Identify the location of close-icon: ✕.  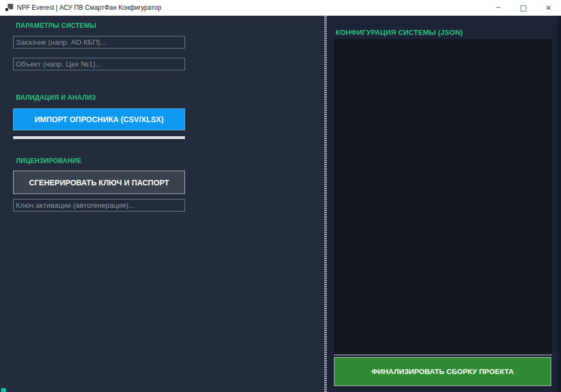
(548, 8).